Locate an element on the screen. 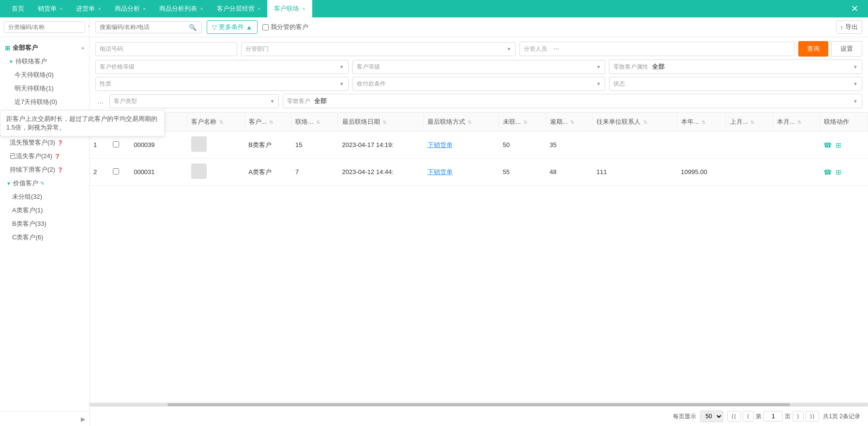  filter-more-conditions: ▽ 更多条件 ▲ is located at coordinates (232, 27).